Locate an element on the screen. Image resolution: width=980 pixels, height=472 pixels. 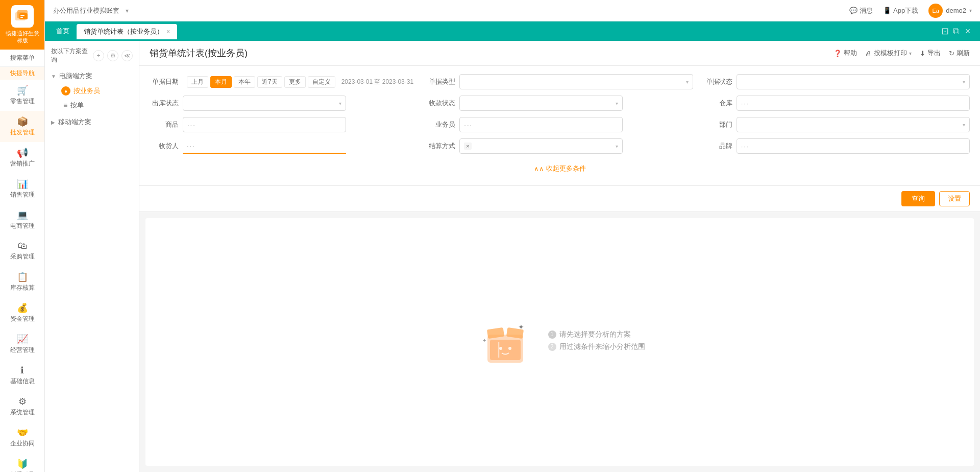
tree-item-pc: ▼ 电脑端方案 is located at coordinates (92, 76).